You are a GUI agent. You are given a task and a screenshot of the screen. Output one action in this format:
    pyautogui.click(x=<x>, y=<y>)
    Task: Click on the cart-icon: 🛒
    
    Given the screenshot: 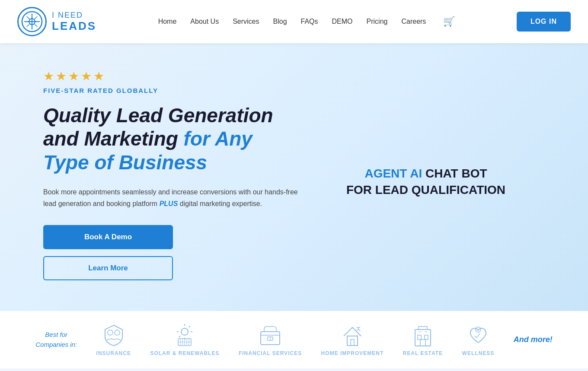 What is the action you would take?
    pyautogui.click(x=449, y=22)
    